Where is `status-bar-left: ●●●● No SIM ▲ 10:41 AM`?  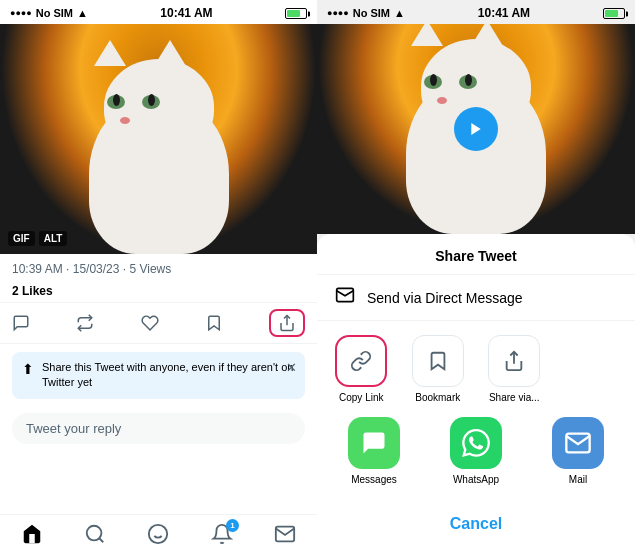
status-bar-left: ●●●● No SIM ▲ 10:41 AM is located at coordinates (158, 12).